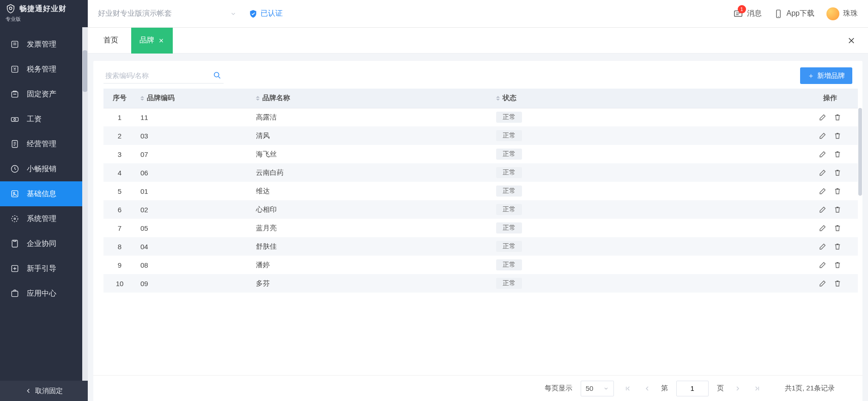 The height and width of the screenshot is (401, 868). Describe the element at coordinates (480, 191) in the screenshot. I see `table-row: 501维达正常` at that location.